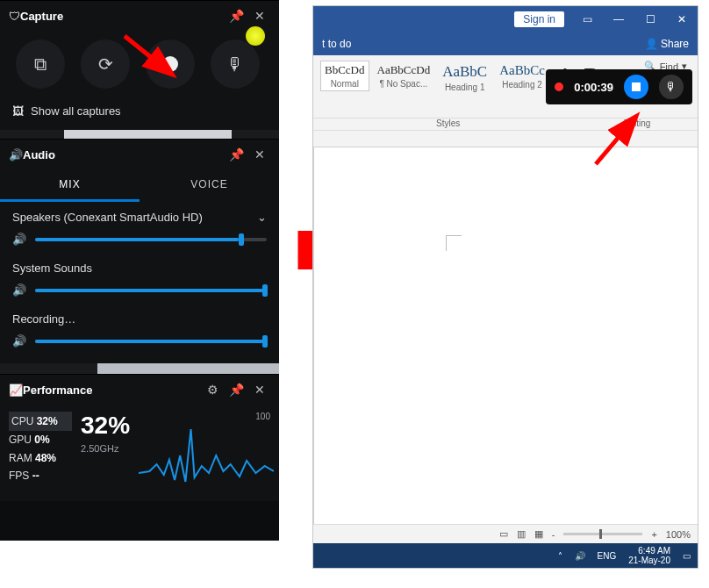 The image size is (709, 588). I want to click on view-web-button: ▦, so click(539, 534).